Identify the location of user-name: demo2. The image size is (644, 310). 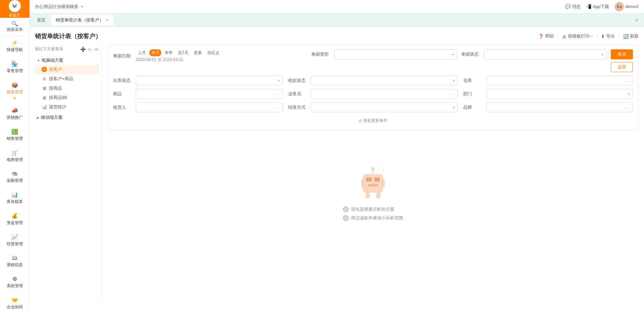
(632, 7).